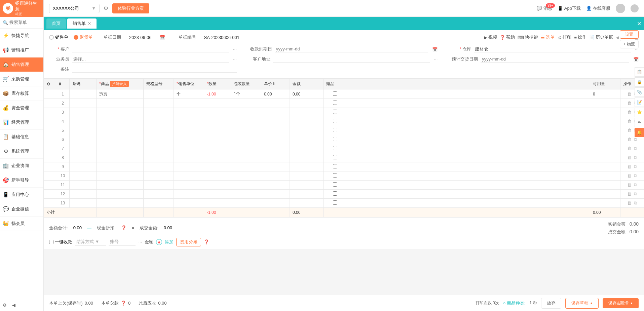 Image resolution: width=644 pixels, height=311 pixels. I want to click on add-payment-btn: ●, so click(159, 242).